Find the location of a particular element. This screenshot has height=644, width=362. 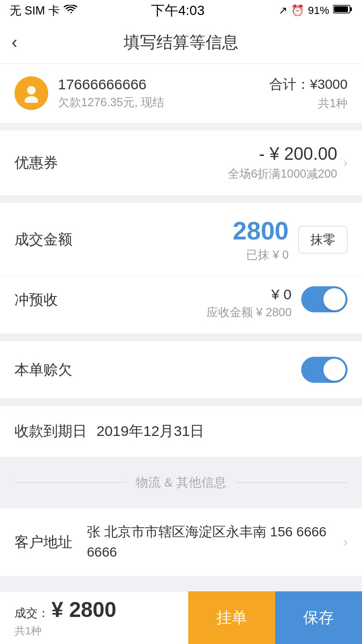

address-row: 客户地址 张 北京市市辖区海淀区永丰南 156 6666 6666 › is located at coordinates (181, 542).